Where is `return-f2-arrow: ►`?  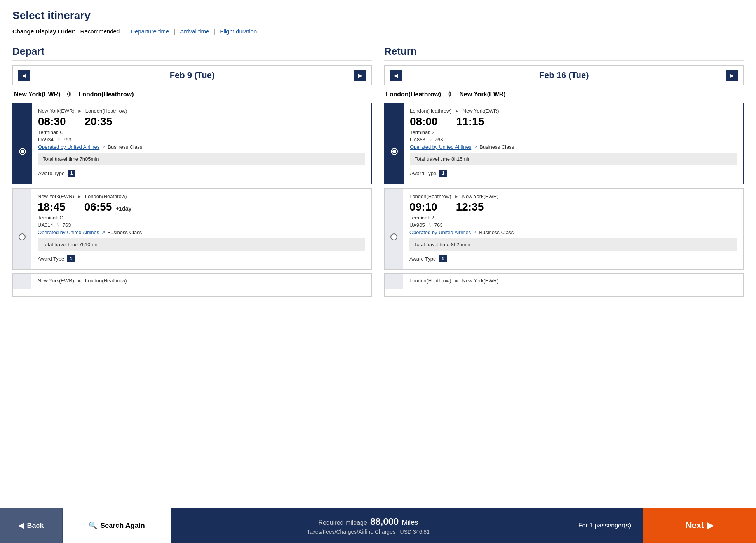 return-f2-arrow: ► is located at coordinates (457, 197).